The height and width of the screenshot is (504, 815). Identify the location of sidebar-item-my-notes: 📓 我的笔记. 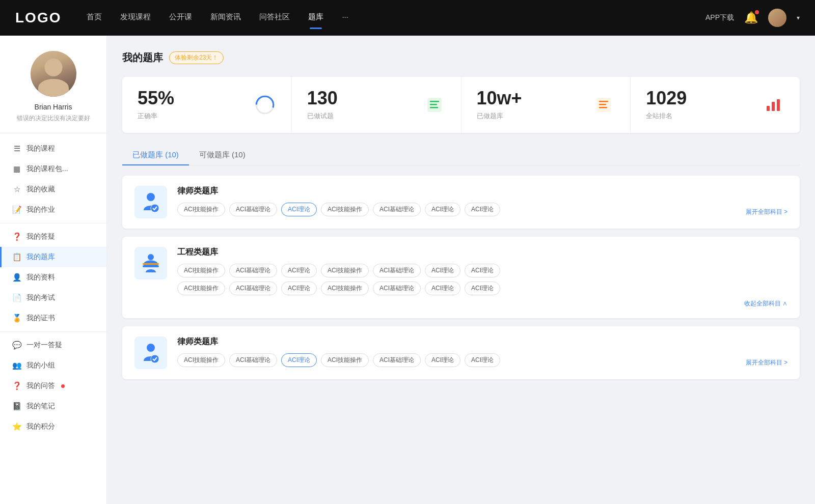
(53, 406).